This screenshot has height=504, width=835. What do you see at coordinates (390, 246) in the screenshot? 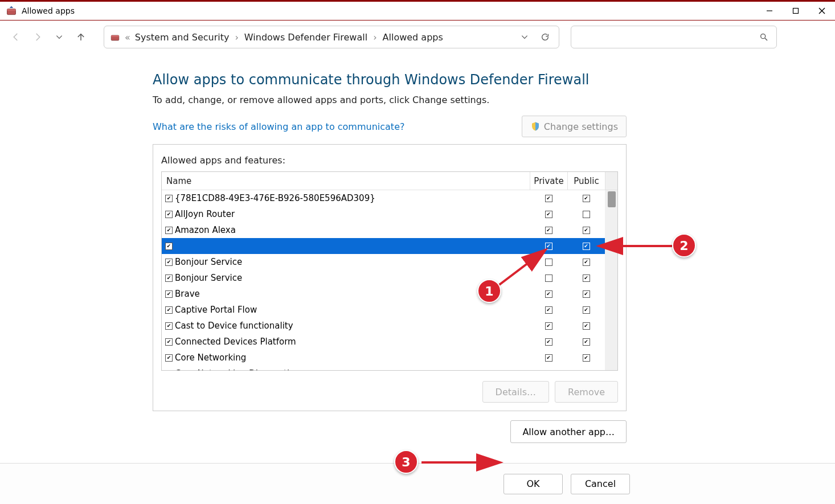
I see `table-row` at bounding box center [390, 246].